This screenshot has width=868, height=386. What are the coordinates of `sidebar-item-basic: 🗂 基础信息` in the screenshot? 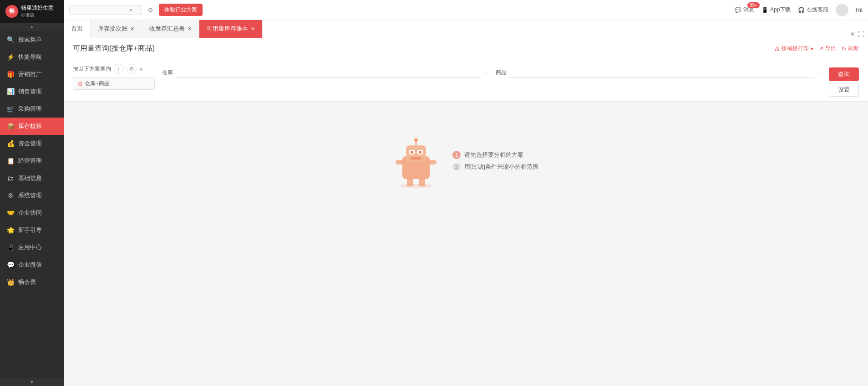 It's located at (32, 178).